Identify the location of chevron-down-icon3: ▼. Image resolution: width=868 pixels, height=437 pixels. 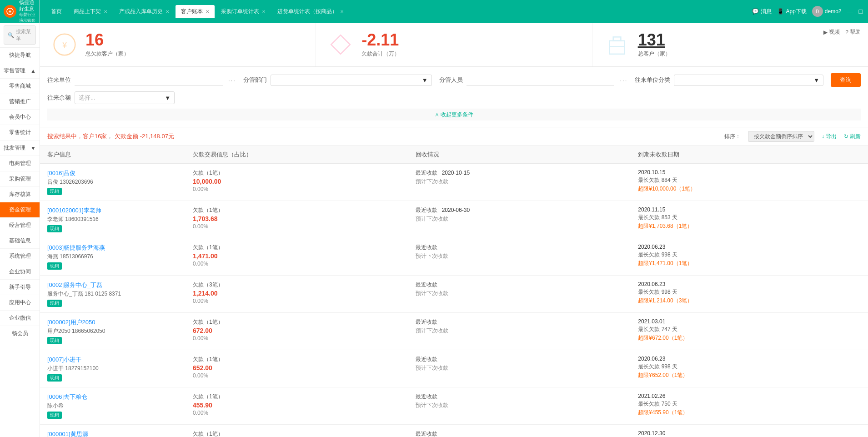
(167, 98).